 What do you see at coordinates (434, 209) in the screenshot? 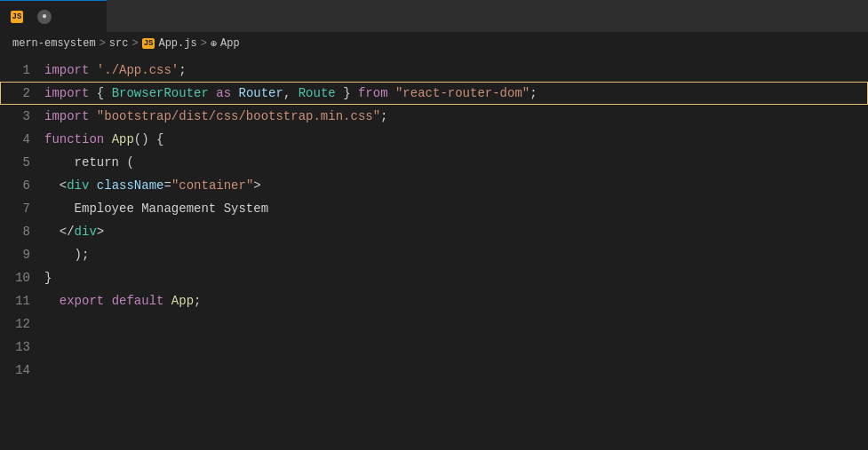
I see `code-line-7: 7 Employee Management System` at bounding box center [434, 209].